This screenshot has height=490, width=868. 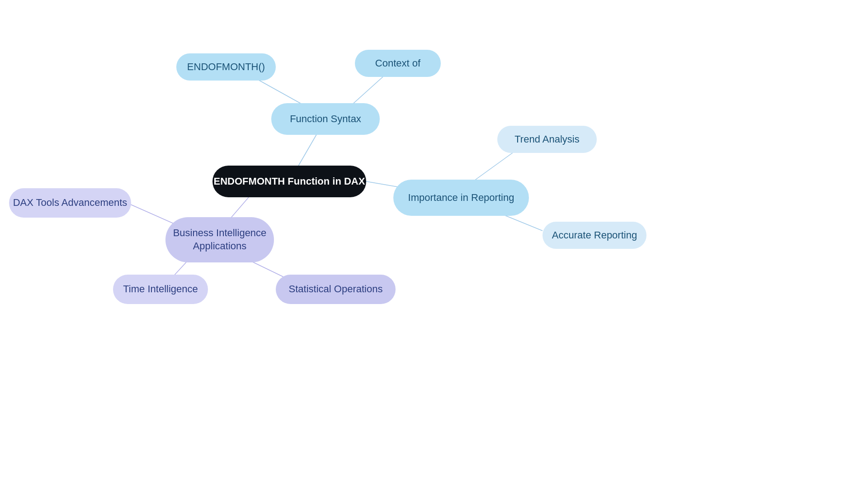 I want to click on statistical-label: Statistical Operations, so click(x=336, y=290).